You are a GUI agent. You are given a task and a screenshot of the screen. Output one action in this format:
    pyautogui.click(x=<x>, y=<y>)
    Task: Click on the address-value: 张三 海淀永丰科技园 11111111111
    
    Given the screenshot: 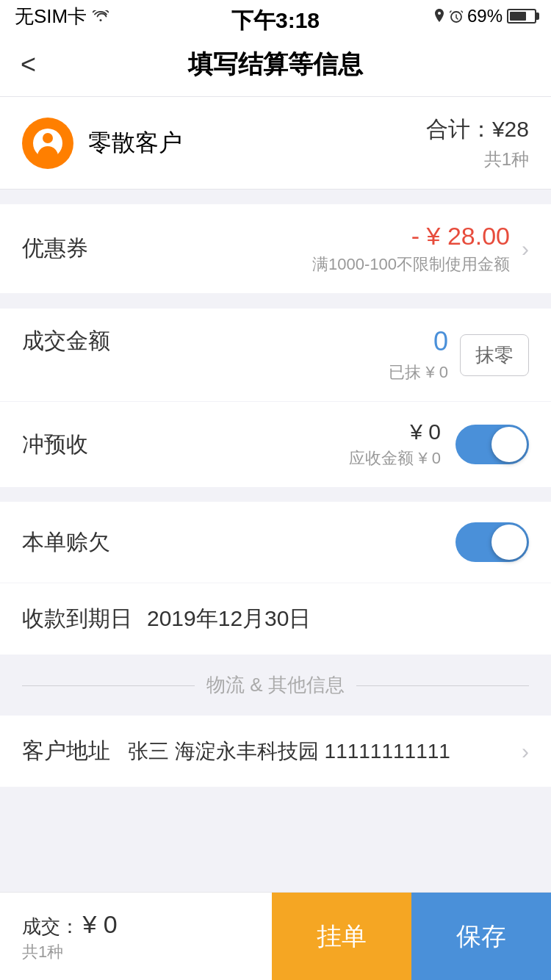 What is the action you would take?
    pyautogui.click(x=289, y=752)
    